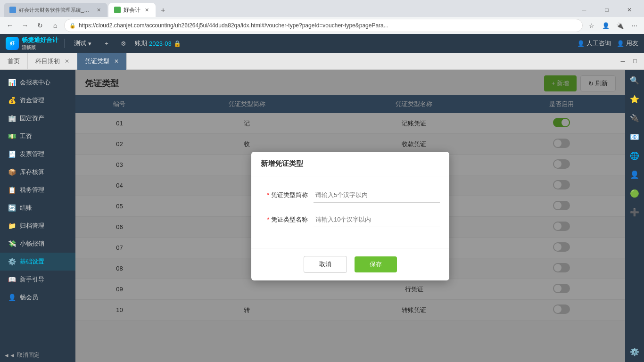  I want to click on back-button: ←, so click(10, 25).